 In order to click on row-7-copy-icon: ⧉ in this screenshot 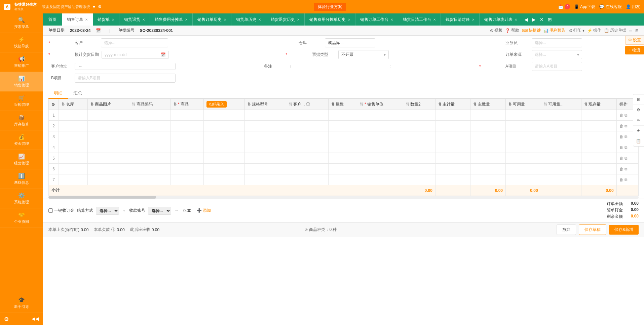, I will do `click(626, 180)`.